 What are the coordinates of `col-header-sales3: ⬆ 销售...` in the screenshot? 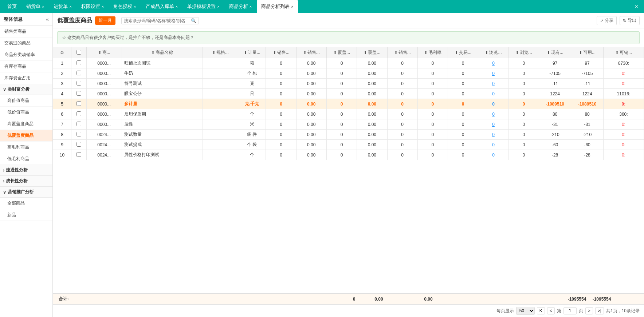 It's located at (402, 53).